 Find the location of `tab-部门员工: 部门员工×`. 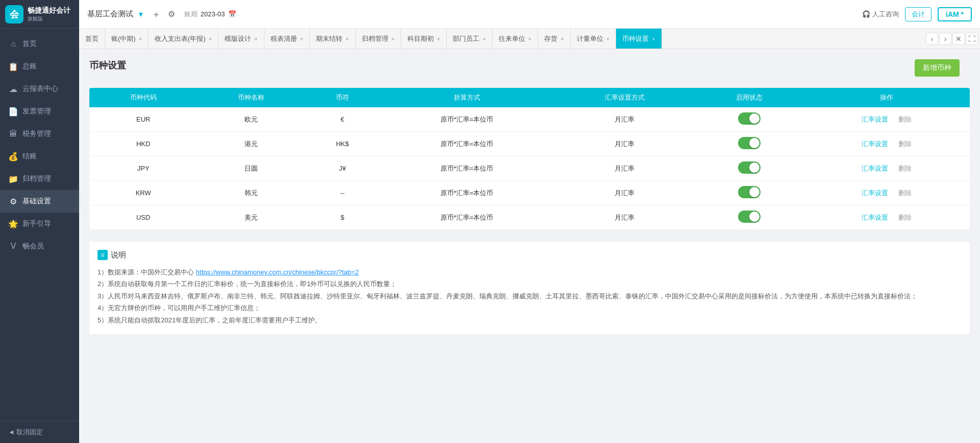

tab-部门员工: 部门员工× is located at coordinates (470, 39).